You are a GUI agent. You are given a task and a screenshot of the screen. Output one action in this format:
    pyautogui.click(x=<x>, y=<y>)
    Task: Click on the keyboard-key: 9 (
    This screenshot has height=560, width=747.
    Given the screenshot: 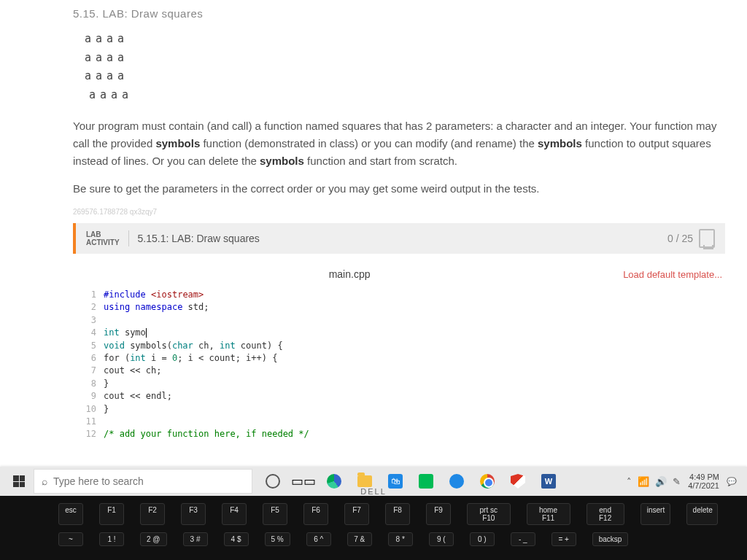 What is the action you would take?
    pyautogui.click(x=441, y=540)
    